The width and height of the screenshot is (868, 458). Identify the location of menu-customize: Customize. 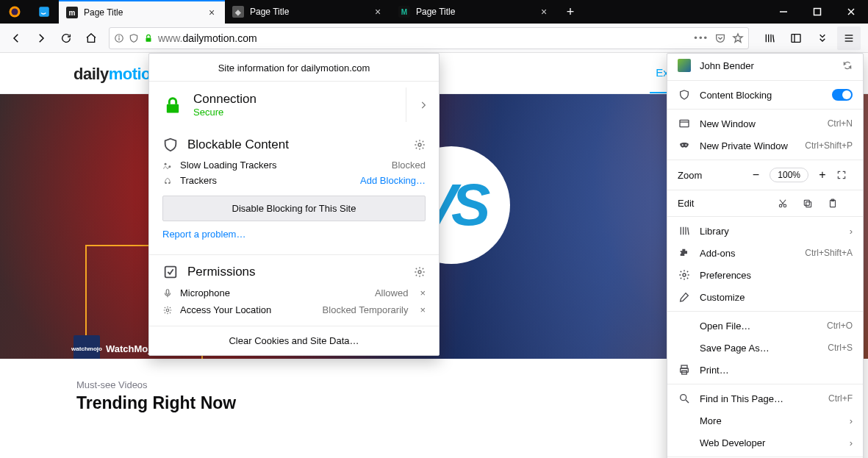
(765, 297).